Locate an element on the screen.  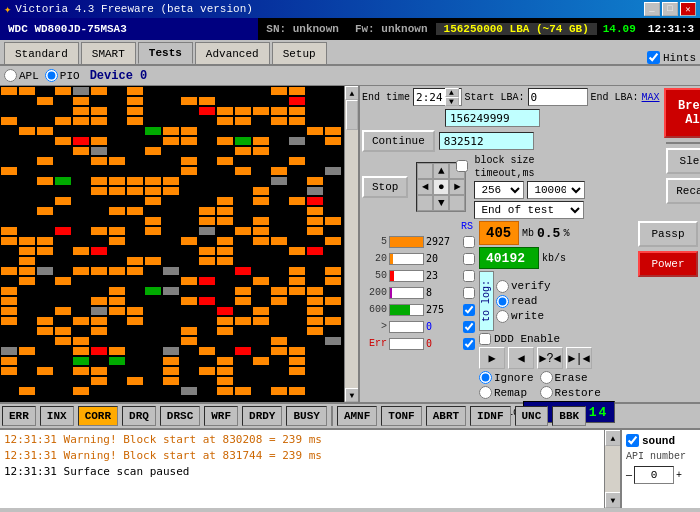
time-down-button: ▼ is located at coordinates (452, 102).